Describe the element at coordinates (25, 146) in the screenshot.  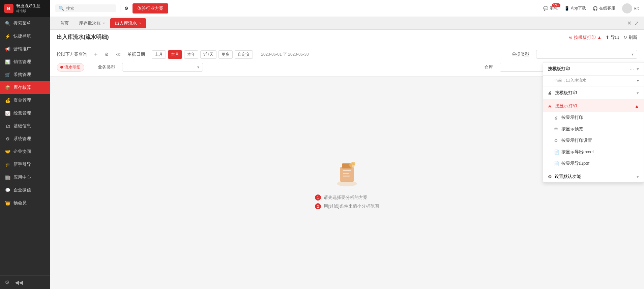
I see `sidebar-scroll: 🔍搜索菜单⚡快捷导航📢营销推广📊销售管理🛒采购管理📦库存核算💰资金管理📈经营管理…` at that location.